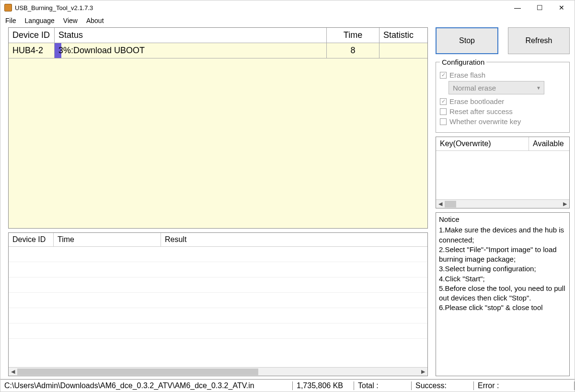 The image size is (575, 392). Describe the element at coordinates (147, 386) in the screenshot. I see `status-path: C:\Users\Admin\Downloads\AM6_dce_0.3.2_A…` at that location.